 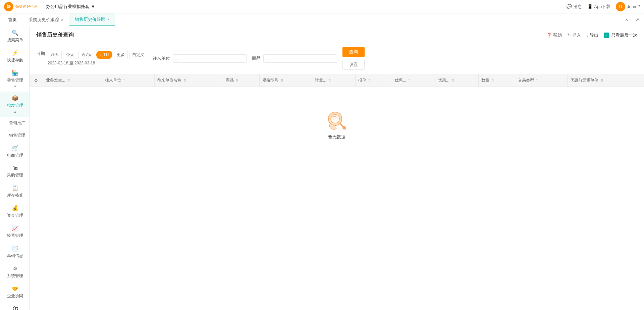 What do you see at coordinates (15, 40) in the screenshot?
I see `sidebar-item-search-label: 搜索菜单` at bounding box center [15, 40].